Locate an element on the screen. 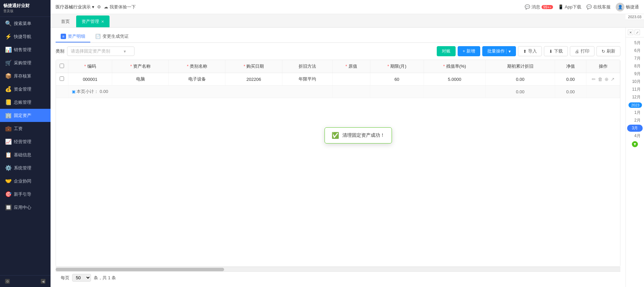 This screenshot has width=644, height=287. right-panel-expand-btn: ⤢ is located at coordinates (637, 32).